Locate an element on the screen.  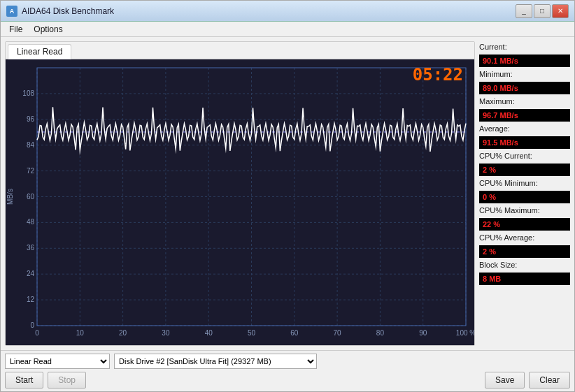
tab-bar: Linear Read is located at coordinates (240, 50).